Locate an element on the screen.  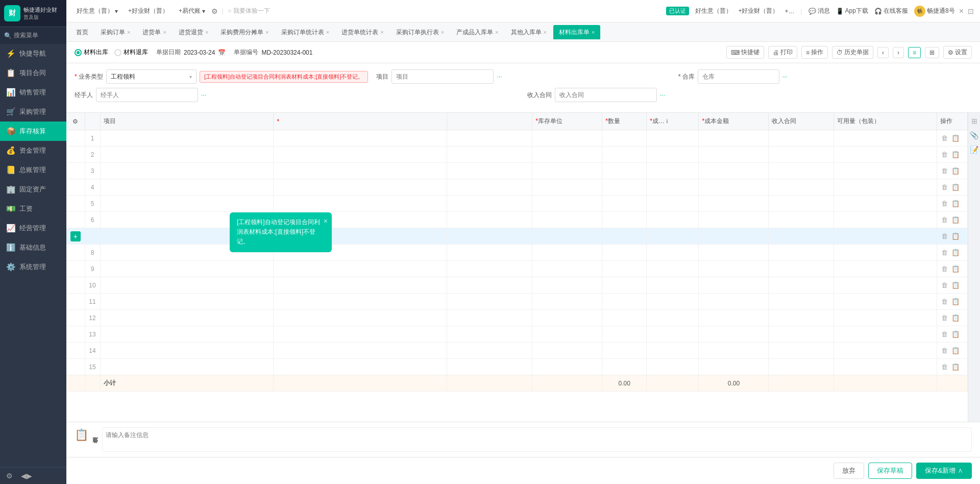
sidebar-item-sales: 📊 销售管理 is located at coordinates (33, 92).